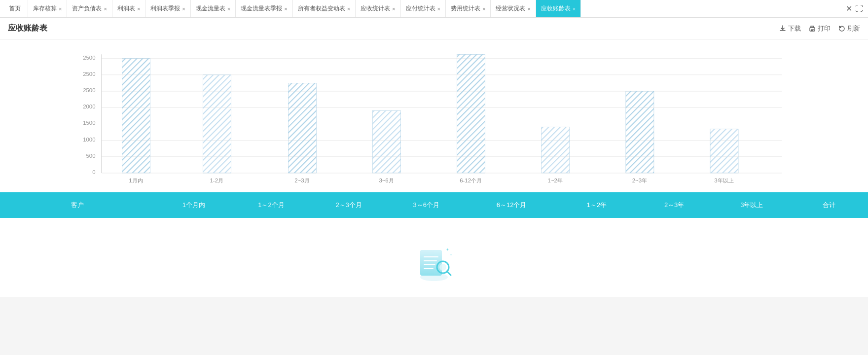 This screenshot has width=868, height=355. Describe the element at coordinates (421, 9) in the screenshot. I see `tab-label-8: 应付统计表` at that location.